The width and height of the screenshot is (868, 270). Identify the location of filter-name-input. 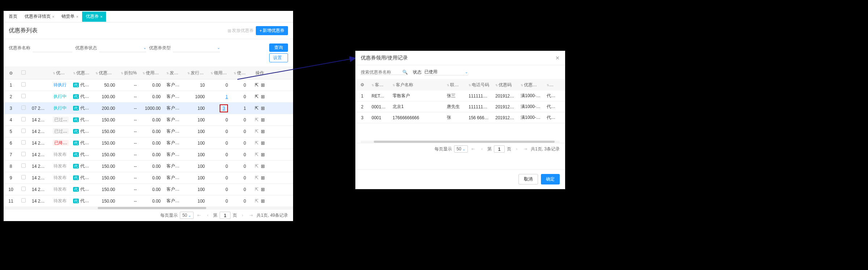
(52, 48).